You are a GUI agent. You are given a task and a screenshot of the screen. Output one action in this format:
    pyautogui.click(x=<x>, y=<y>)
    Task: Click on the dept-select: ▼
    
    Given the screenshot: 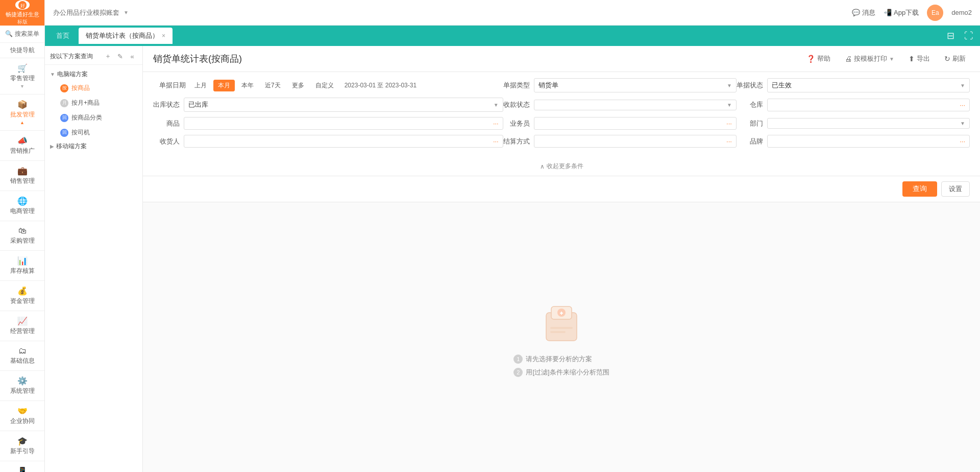 What is the action you would take?
    pyautogui.click(x=869, y=124)
    